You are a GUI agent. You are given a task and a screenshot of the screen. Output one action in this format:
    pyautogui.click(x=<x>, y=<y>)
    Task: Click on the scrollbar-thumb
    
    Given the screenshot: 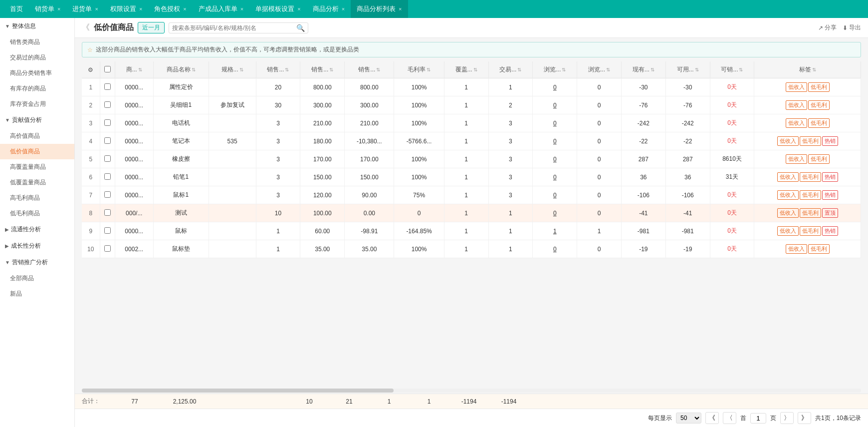 What is the action you would take?
    pyautogui.click(x=237, y=391)
    